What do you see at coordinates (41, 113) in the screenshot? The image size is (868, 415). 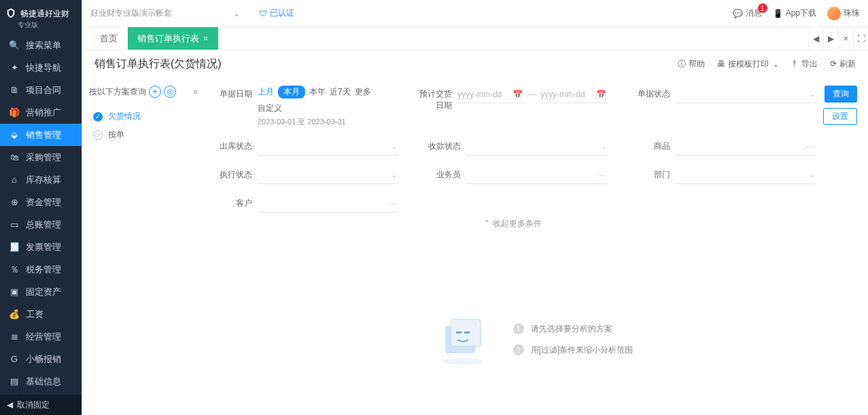 I see `nav-marketing: 🎁营销推广` at bounding box center [41, 113].